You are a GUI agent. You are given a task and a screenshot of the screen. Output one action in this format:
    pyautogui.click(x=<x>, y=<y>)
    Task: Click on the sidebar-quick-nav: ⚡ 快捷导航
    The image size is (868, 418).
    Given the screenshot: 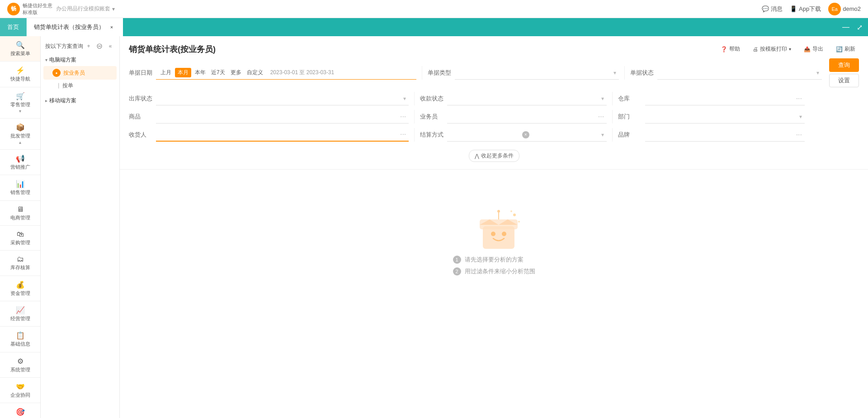 What is the action you would take?
    pyautogui.click(x=20, y=74)
    